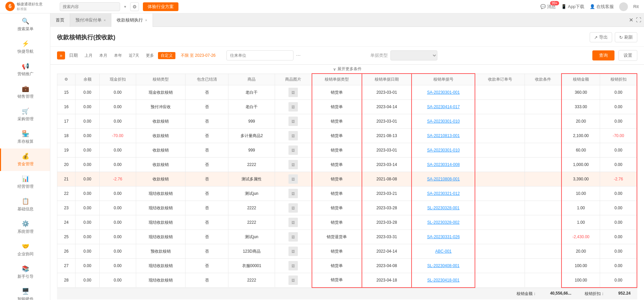 This screenshot has height=300, width=644. What do you see at coordinates (347, 208) in the screenshot?
I see `table-row: 230.000.00现结收款核销否2222🖼销货单2023-03-28SL-20…` at bounding box center [347, 208].